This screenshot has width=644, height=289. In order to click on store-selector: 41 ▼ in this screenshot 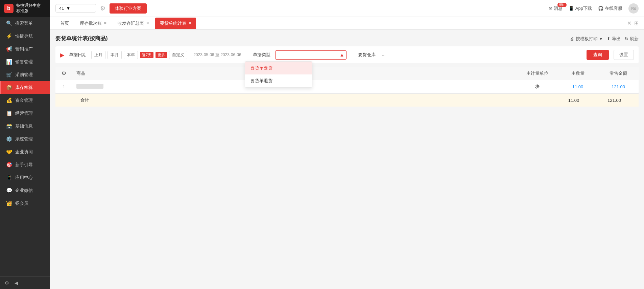, I will do `click(76, 8)`.